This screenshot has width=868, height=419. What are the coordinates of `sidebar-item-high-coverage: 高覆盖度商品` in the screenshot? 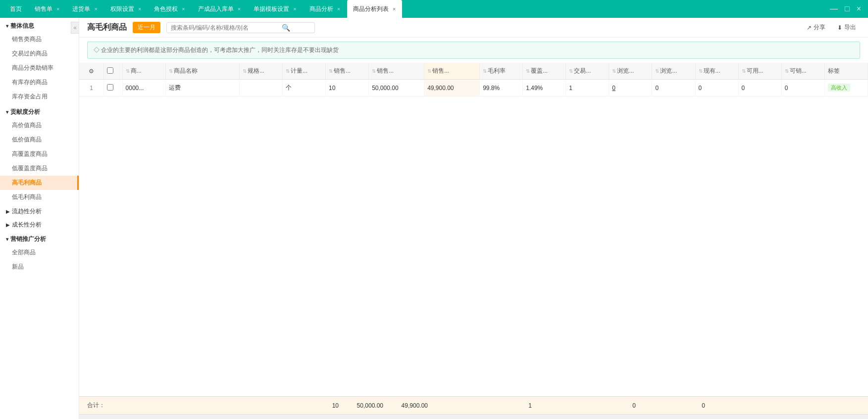 It's located at (40, 154).